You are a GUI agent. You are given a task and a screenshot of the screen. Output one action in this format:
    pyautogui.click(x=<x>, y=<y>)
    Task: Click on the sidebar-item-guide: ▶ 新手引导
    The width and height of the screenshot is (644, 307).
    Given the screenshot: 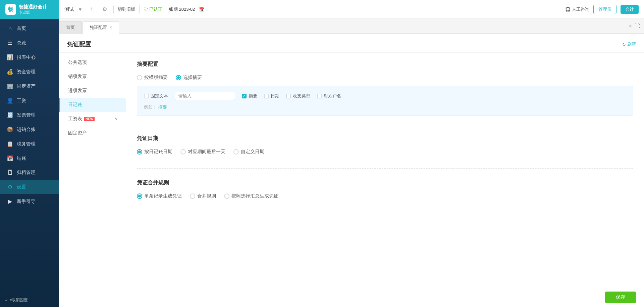 What is the action you would take?
    pyautogui.click(x=30, y=202)
    